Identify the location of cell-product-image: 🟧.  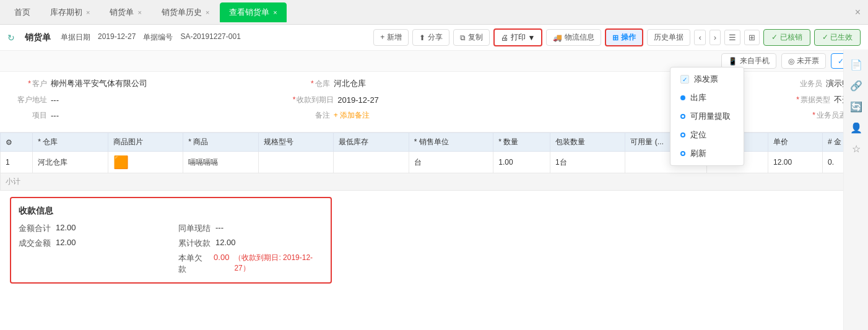
(145, 162).